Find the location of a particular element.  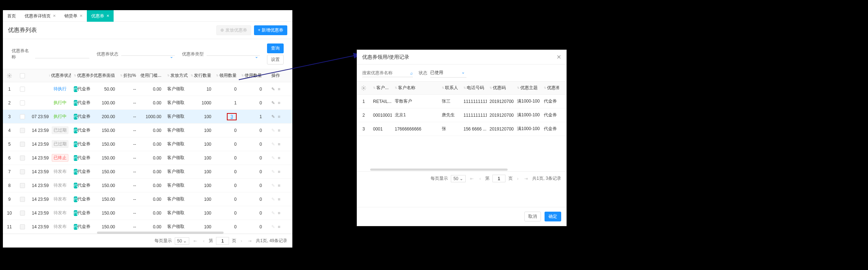

add-coupon-button: + 新增优惠券 is located at coordinates (271, 30).